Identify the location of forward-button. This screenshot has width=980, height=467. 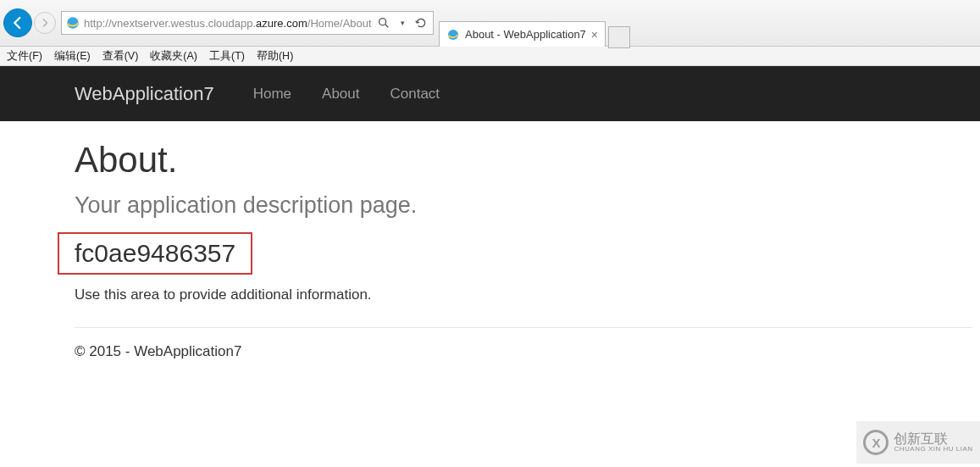
(45, 23).